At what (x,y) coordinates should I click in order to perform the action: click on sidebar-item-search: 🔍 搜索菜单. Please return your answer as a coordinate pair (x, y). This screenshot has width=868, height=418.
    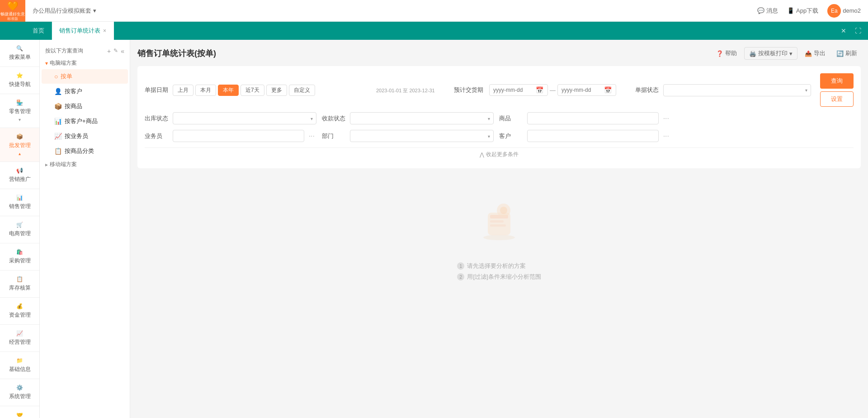
    Looking at the image, I should click on (20, 53).